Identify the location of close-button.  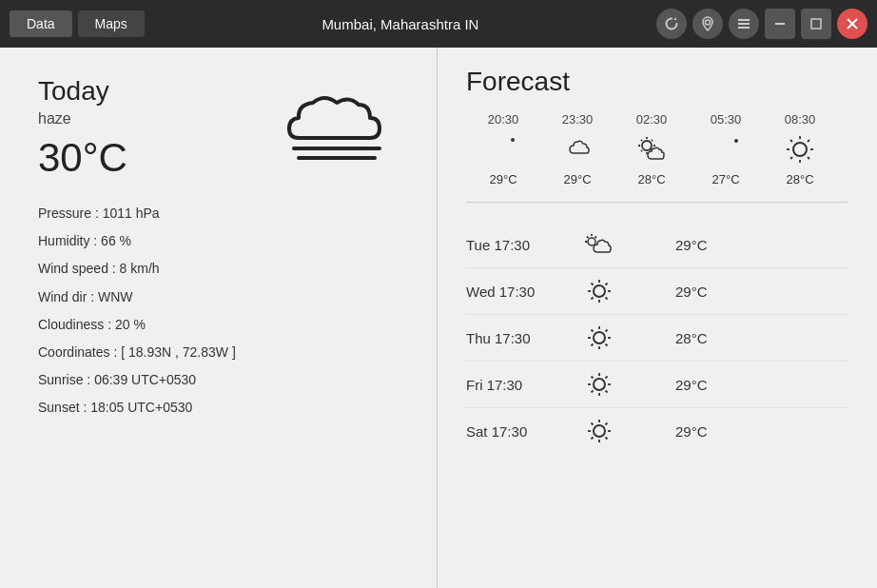
(852, 24).